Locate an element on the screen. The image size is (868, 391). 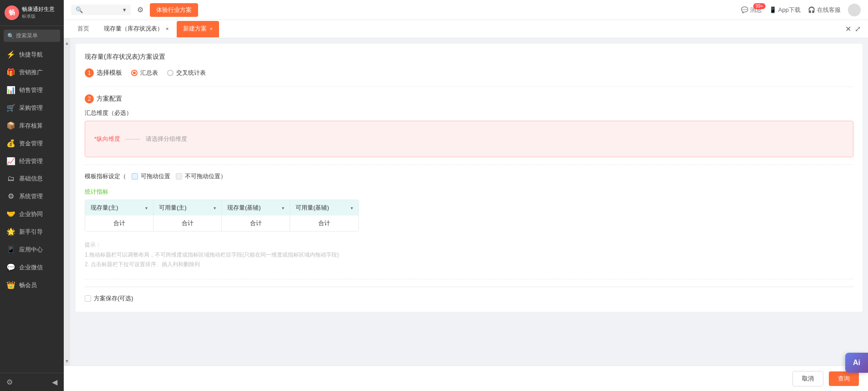
dropdown-icon: ▾ is located at coordinates (125, 10).